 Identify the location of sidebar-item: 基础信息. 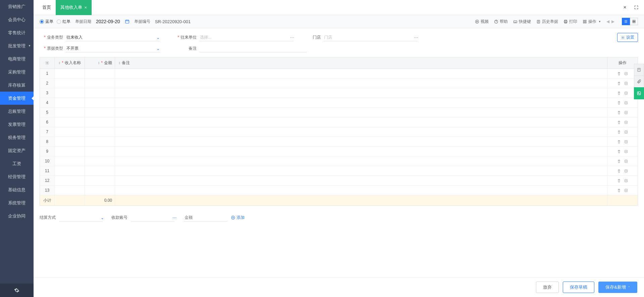
(17, 190).